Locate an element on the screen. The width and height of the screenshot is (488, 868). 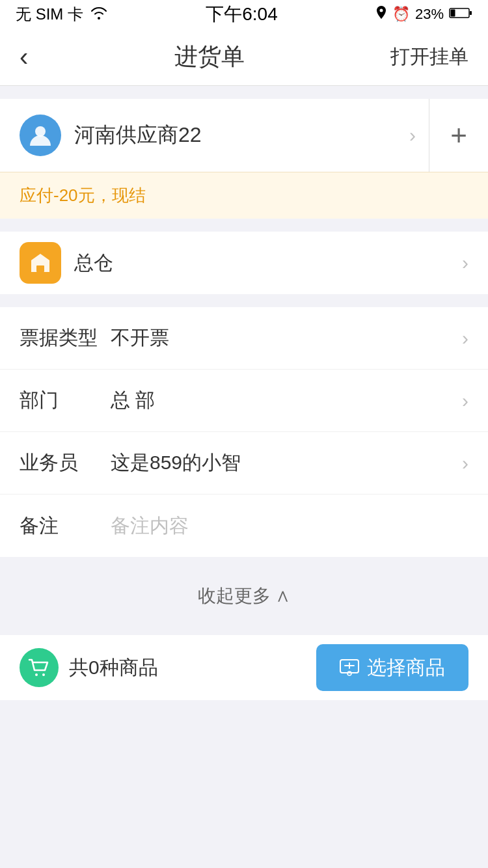
product-count-label: 共0种商品 is located at coordinates (113, 668).